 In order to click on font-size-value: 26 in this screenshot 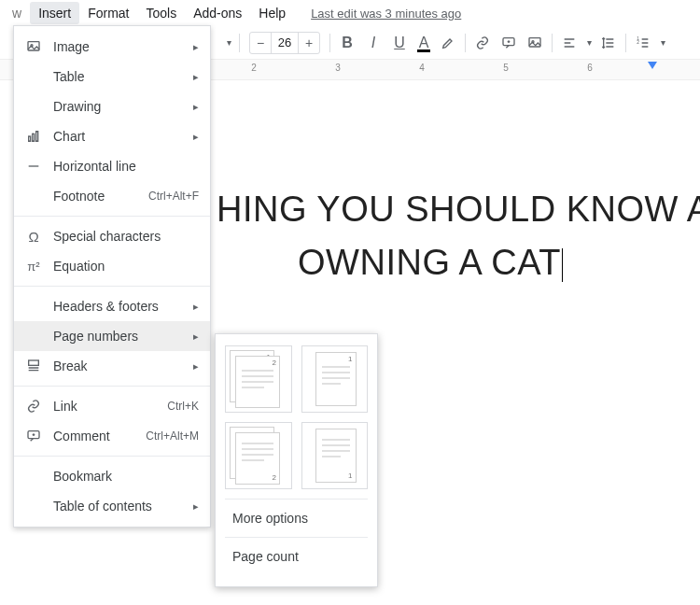, I will do `click(285, 43)`.